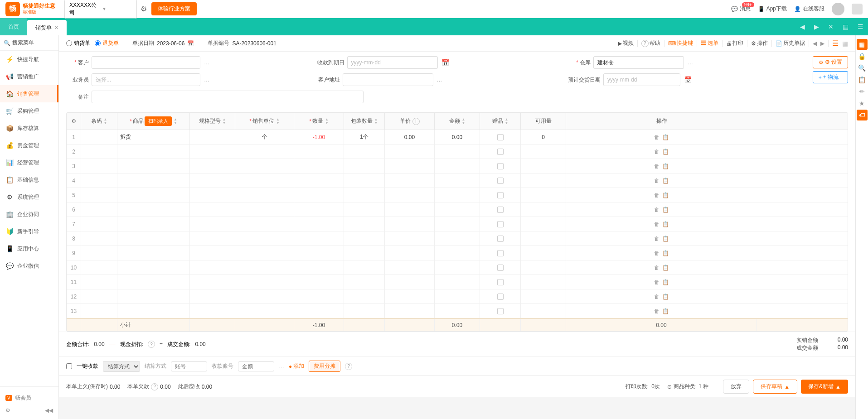 This screenshot has height=419, width=868. What do you see at coordinates (29, 163) in the screenshot?
I see `sidebar-item-operations: 📊 经营管理` at bounding box center [29, 163].